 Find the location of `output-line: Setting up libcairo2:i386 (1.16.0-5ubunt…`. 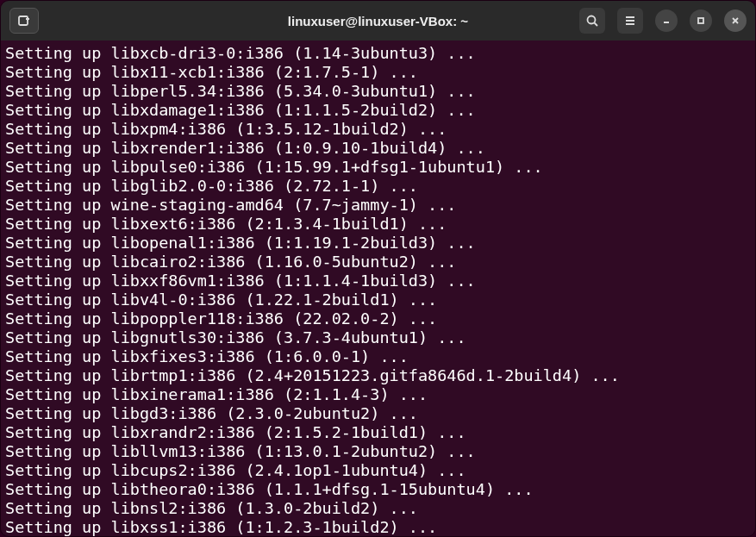

output-line: Setting up libcairo2:i386 (1.16.0-5ubunt… is located at coordinates (378, 262).